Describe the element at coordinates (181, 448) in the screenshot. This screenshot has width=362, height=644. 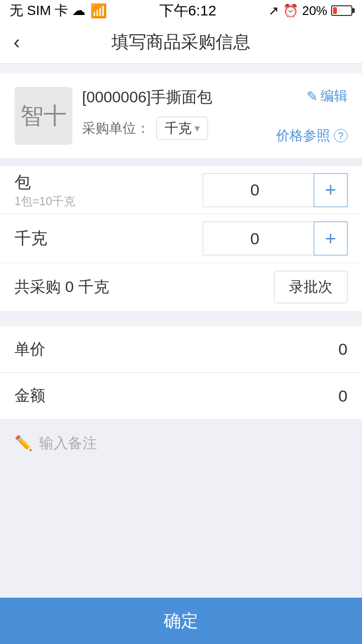
I see `remark-section: ✏️ 输入备注` at that location.